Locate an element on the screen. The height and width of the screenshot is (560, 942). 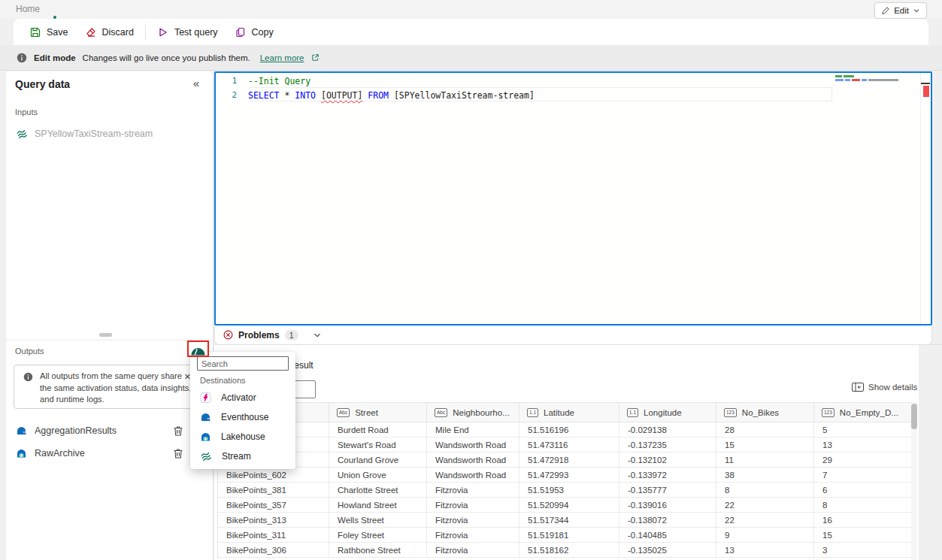
destination-menu-items: ActivatorEventhouseLakehouseStream is located at coordinates (243, 427).